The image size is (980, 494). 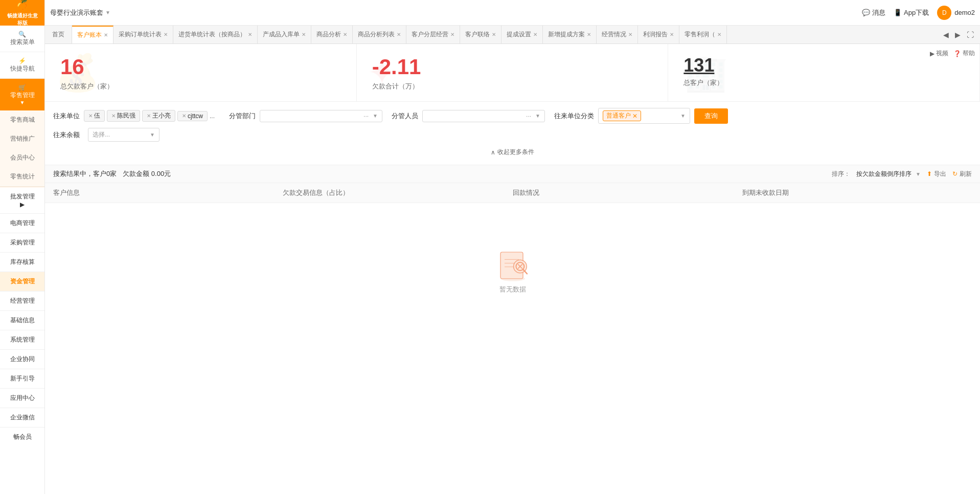 What do you see at coordinates (22, 262) in the screenshot?
I see `sidebar-item-inventory: 库存核算` at bounding box center [22, 262].